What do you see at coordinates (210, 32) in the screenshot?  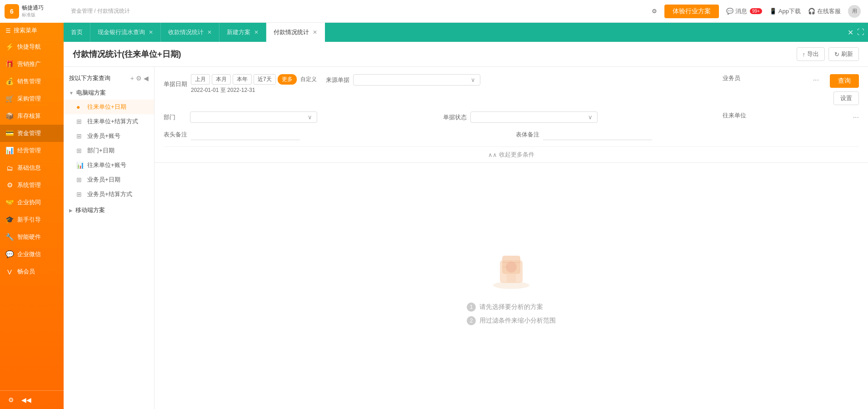 I see `tab-receipt-stats-close: ✕` at bounding box center [210, 32].